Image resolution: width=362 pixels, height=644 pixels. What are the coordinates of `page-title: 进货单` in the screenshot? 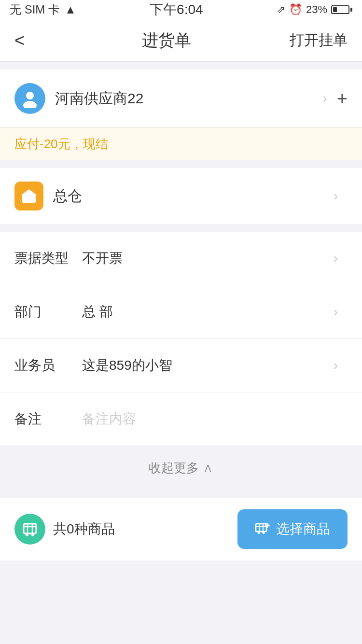 It's located at (167, 41).